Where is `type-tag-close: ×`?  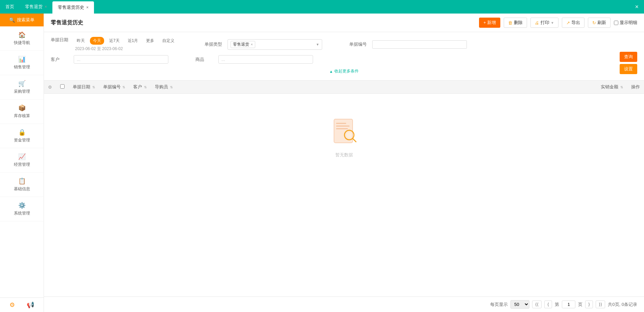 type-tag-close: × is located at coordinates (252, 44).